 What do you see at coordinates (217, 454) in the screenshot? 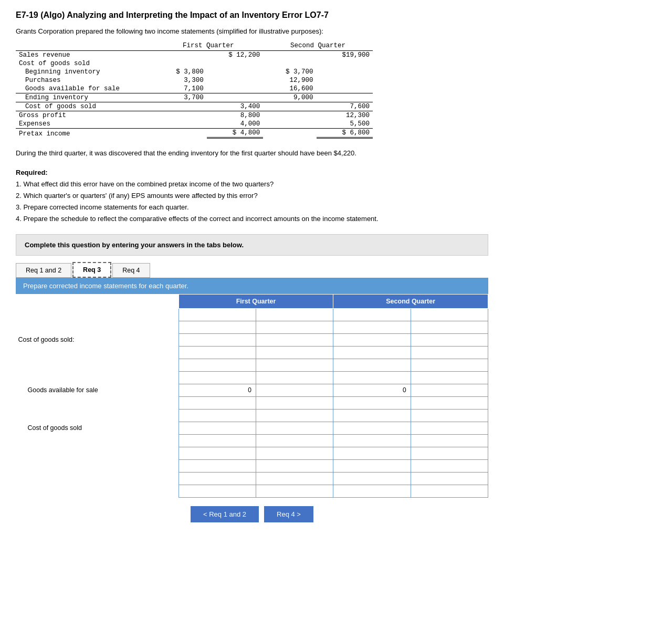
I see `input-r12c1` at bounding box center [217, 454].